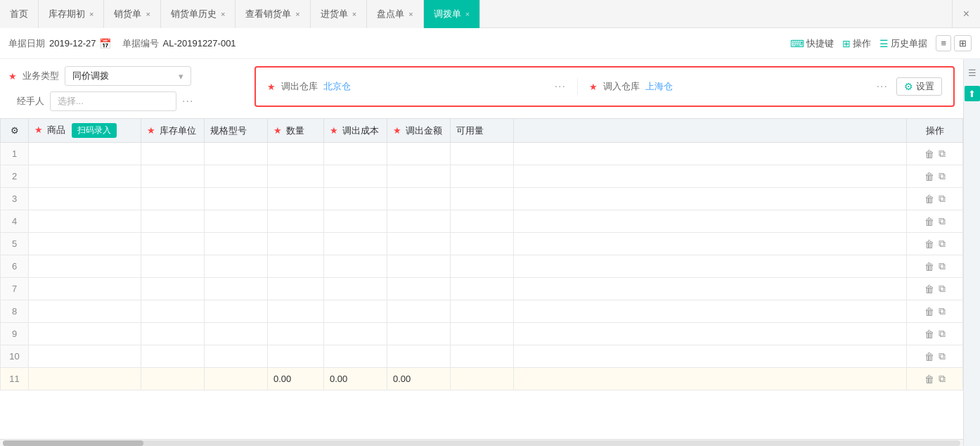 The image size is (980, 446). What do you see at coordinates (105, 44) in the screenshot?
I see `calendar-icon: 📅` at bounding box center [105, 44].